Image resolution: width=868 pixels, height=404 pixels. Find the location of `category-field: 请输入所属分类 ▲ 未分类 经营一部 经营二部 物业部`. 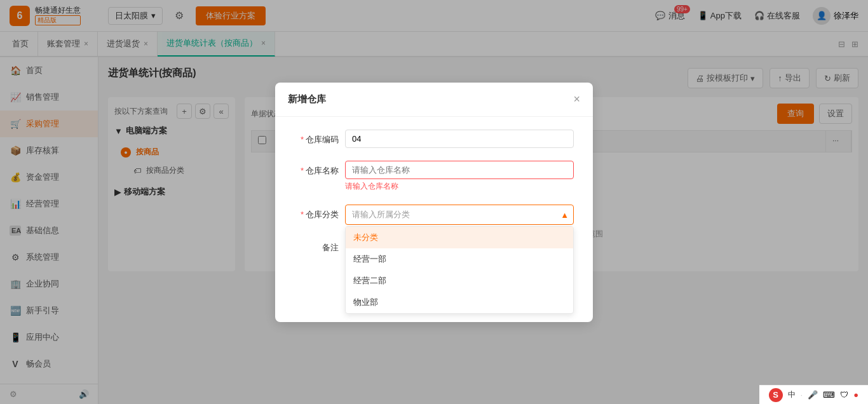

category-field: 请输入所属分类 ▲ 未分类 经营一部 经营二部 物业部 is located at coordinates (459, 215).